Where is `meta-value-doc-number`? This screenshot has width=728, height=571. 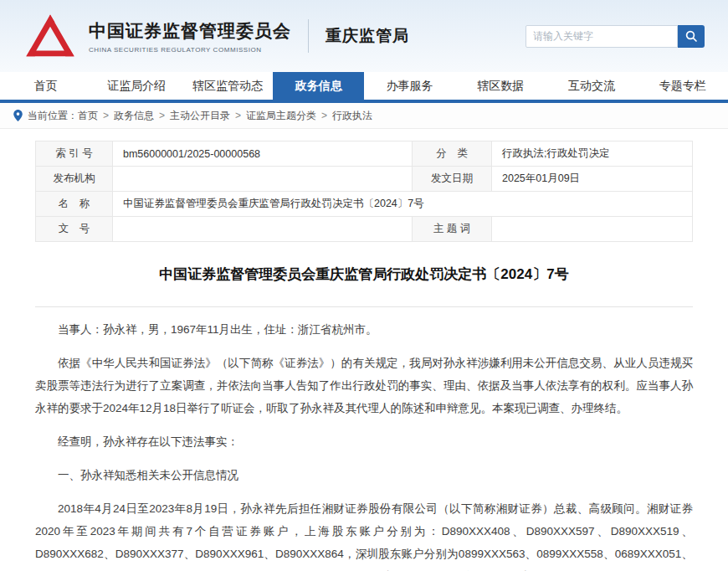
meta-value-doc-number is located at coordinates (263, 229).